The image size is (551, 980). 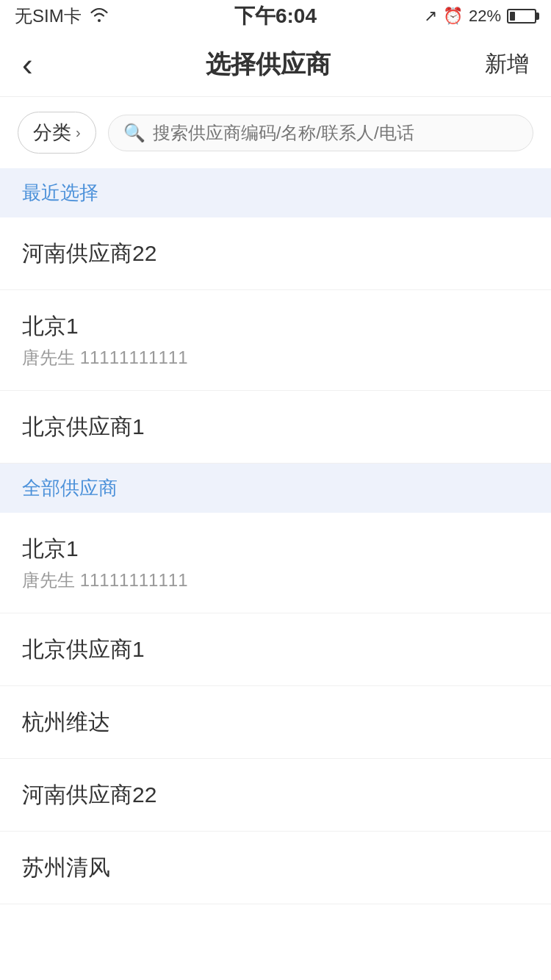 What do you see at coordinates (276, 192) in the screenshot?
I see `section-header-recent: 最近选择` at bounding box center [276, 192].